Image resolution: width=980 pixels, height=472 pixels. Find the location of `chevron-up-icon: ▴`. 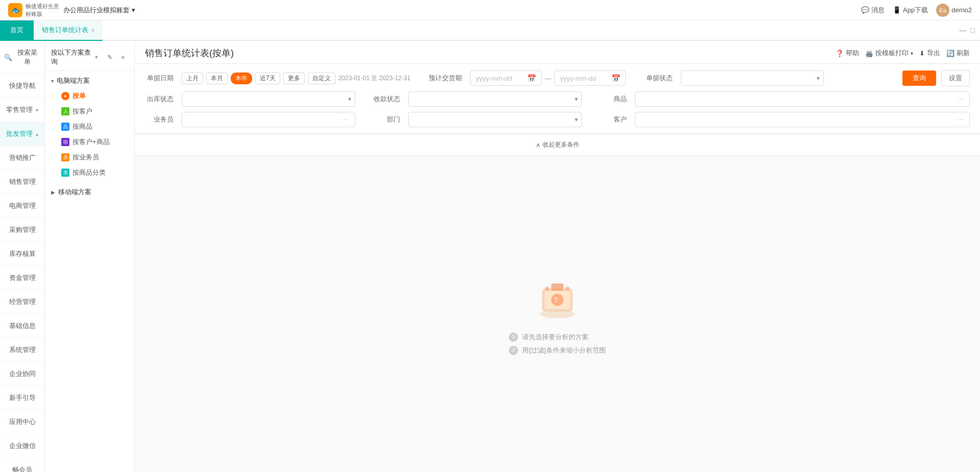

chevron-up-icon: ▴ is located at coordinates (37, 134).